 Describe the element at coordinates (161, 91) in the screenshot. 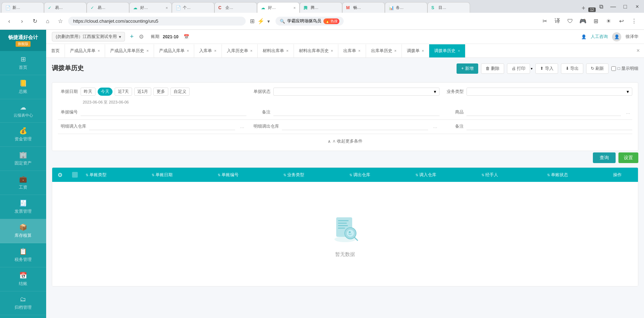

I see `date-btn-more: 更多` at that location.